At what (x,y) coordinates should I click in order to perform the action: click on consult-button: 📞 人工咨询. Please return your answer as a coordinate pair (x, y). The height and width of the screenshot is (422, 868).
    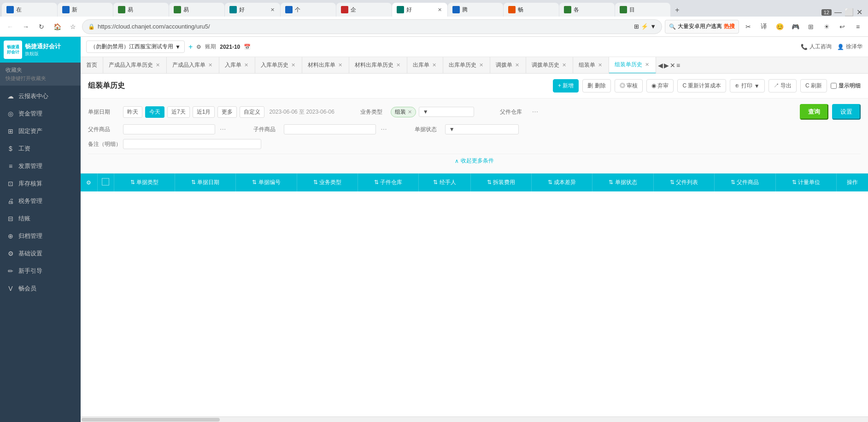
    Looking at the image, I should click on (816, 47).